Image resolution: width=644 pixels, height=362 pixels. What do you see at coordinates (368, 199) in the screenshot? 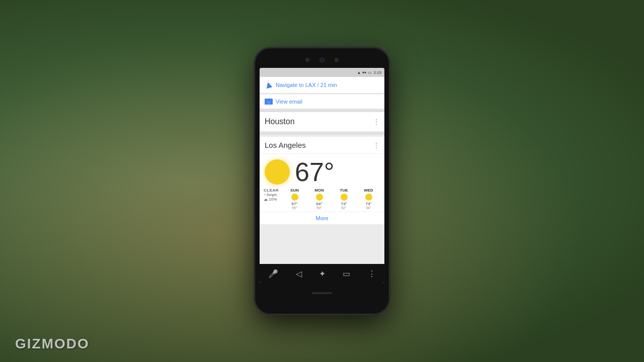
I see `forecast-day-wed: WED 73° 54°` at bounding box center [368, 199].